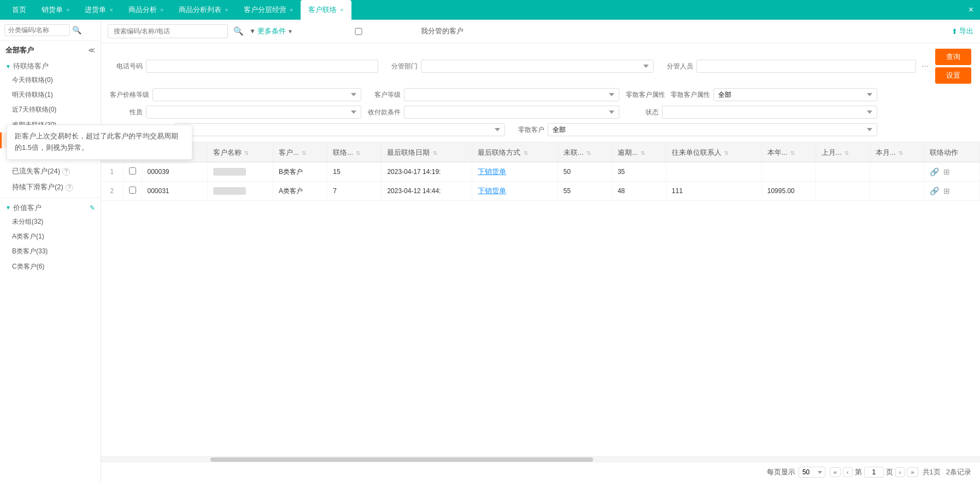 The height and width of the screenshot is (482, 980). Describe the element at coordinates (874, 472) in the screenshot. I see `current-page-input` at that location.